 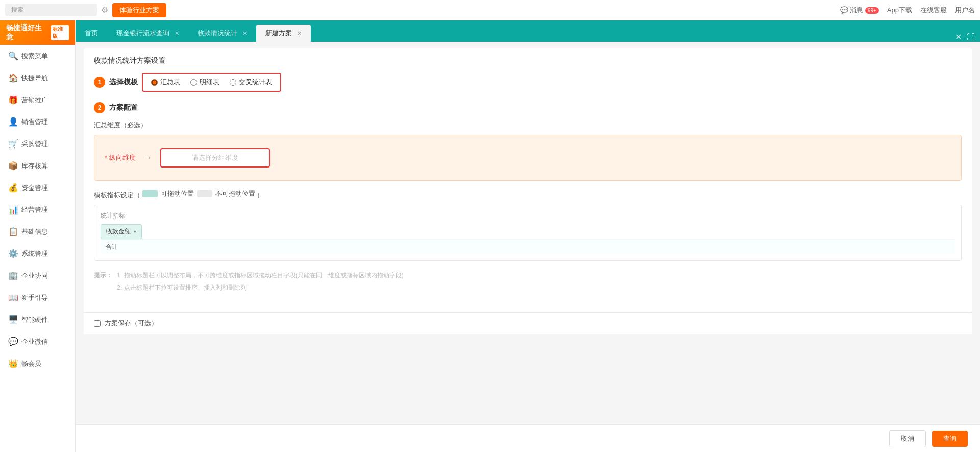 What do you see at coordinates (205, 82) in the screenshot?
I see `radio-detail: 明细表` at bounding box center [205, 82].